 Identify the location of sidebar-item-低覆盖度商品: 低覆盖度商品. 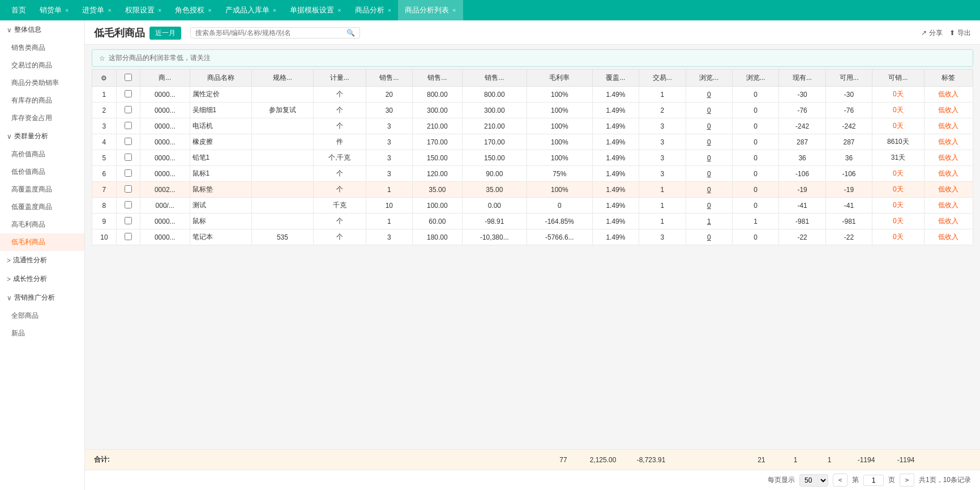
(42, 207).